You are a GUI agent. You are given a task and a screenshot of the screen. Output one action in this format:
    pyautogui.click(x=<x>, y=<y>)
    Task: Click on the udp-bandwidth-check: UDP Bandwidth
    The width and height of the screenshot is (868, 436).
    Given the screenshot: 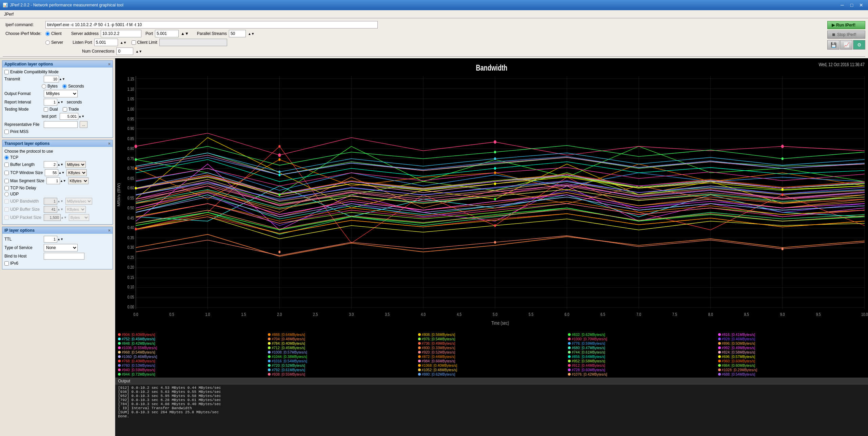 What is the action you would take?
    pyautogui.click(x=23, y=201)
    